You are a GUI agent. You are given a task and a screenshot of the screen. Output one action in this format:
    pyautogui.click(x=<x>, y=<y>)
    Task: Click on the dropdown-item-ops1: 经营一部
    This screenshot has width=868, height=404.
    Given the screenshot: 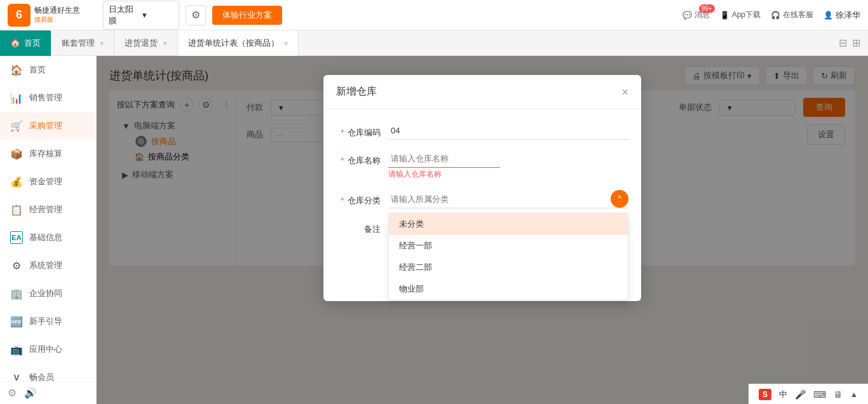 What is the action you would take?
    pyautogui.click(x=508, y=246)
    